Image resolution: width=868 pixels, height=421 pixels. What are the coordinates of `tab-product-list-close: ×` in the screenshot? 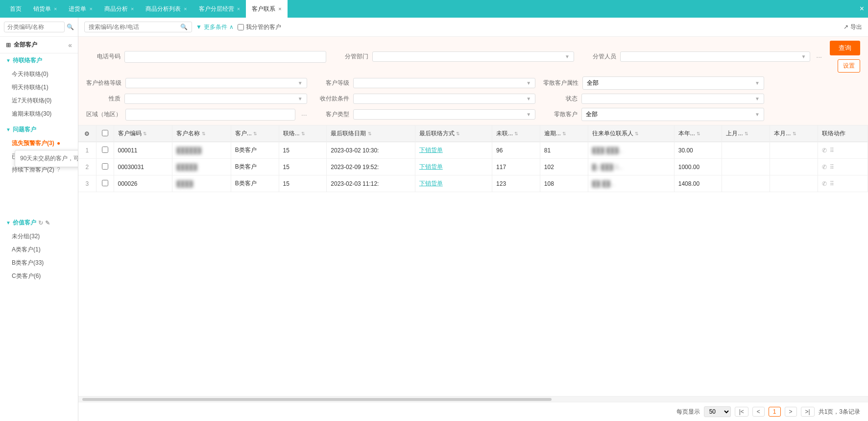 It's located at (185, 9).